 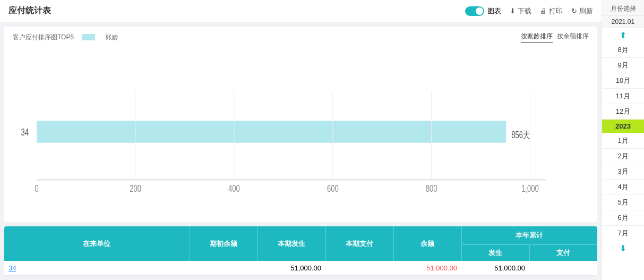 I want to click on sidebar-month-11: 11月, so click(x=623, y=97).